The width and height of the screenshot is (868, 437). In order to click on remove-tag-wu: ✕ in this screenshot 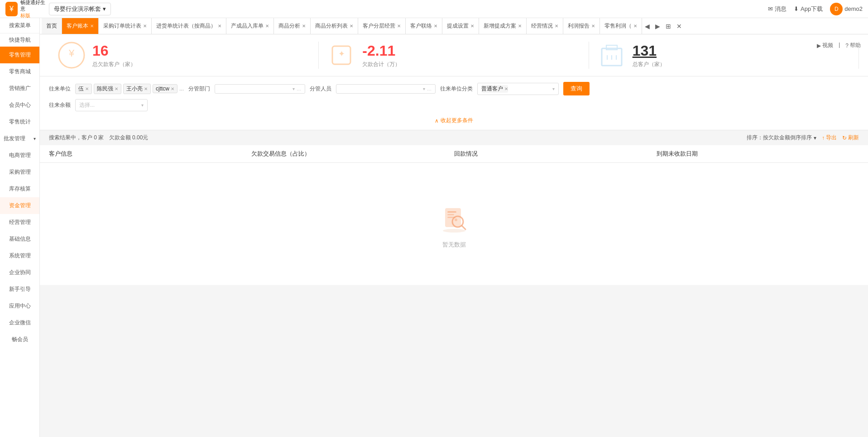, I will do `click(87, 89)`.